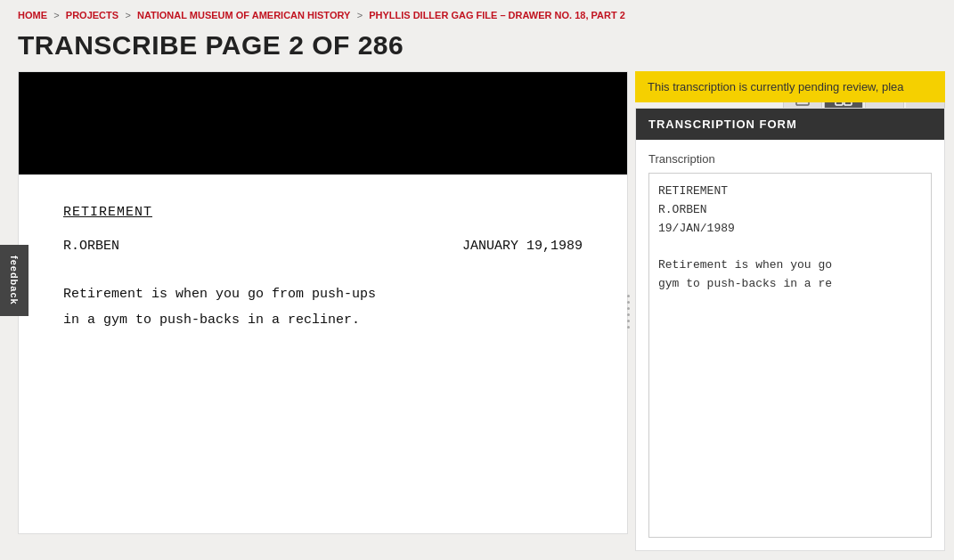 Image resolution: width=954 pixels, height=560 pixels. I want to click on breadcrumb-collection: PHYLLIS DILLER GAG FILE – DRAWER NO. 18,…, so click(497, 15).